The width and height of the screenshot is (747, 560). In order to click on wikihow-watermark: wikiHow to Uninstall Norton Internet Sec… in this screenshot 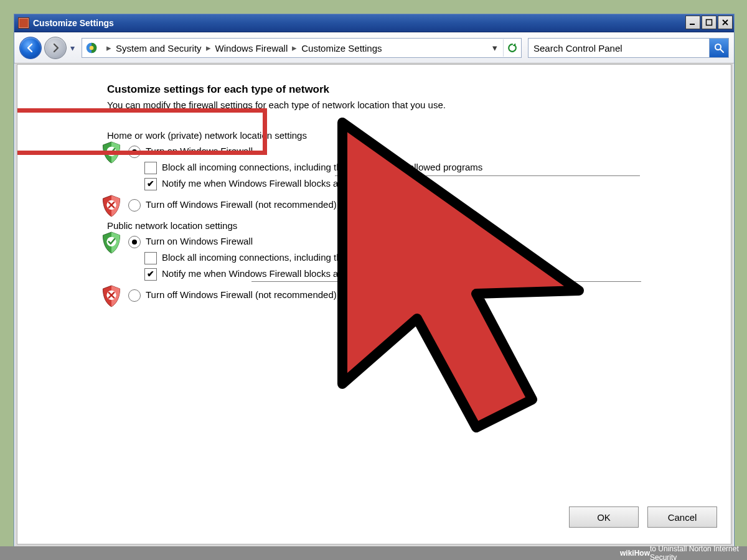, I will do `click(374, 553)`.